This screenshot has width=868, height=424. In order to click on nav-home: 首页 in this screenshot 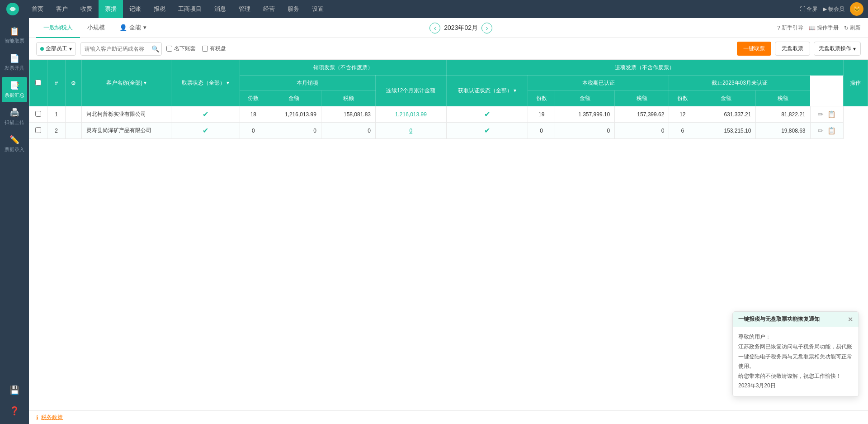, I will do `click(38, 9)`.